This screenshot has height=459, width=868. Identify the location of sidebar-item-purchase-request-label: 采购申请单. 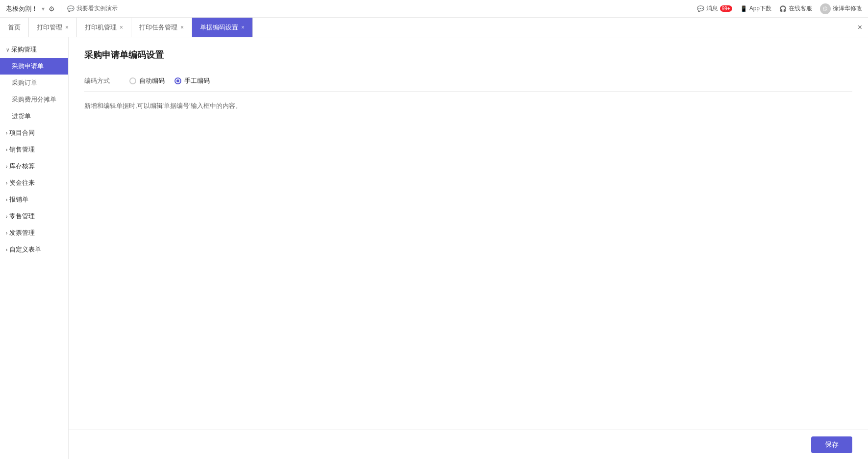
(27, 66).